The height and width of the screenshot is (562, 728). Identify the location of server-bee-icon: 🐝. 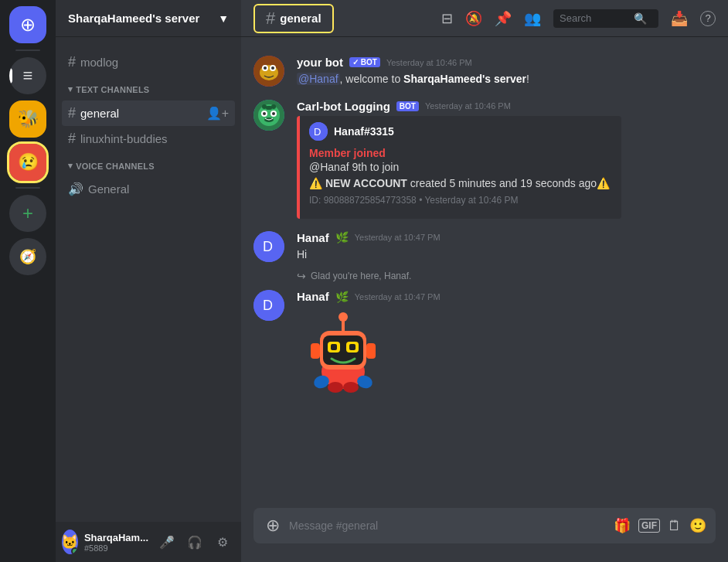
(28, 119).